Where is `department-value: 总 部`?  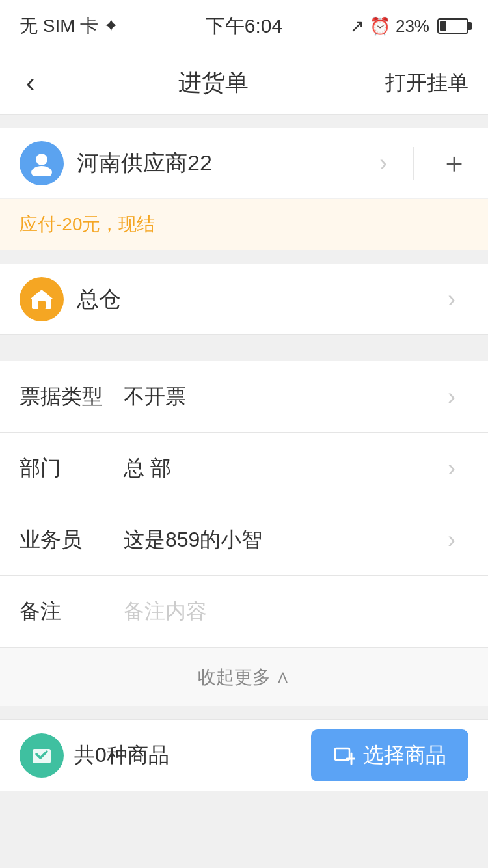
department-value: 总 部 is located at coordinates (279, 468).